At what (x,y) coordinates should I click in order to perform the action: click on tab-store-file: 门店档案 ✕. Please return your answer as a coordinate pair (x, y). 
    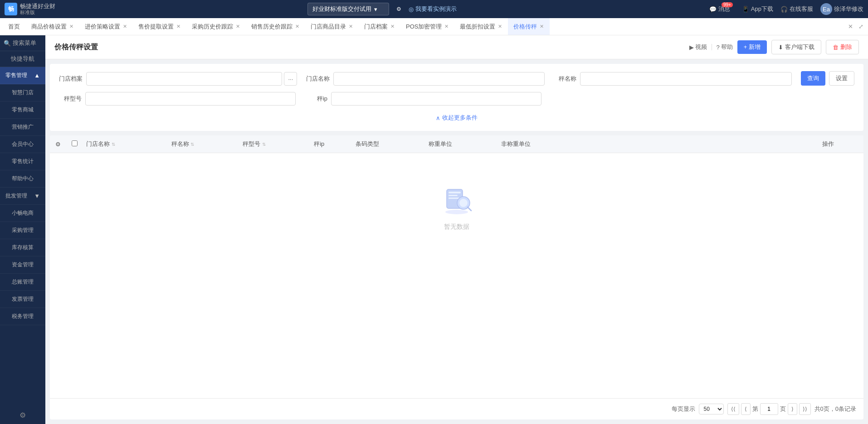
    Looking at the image, I should click on (380, 27).